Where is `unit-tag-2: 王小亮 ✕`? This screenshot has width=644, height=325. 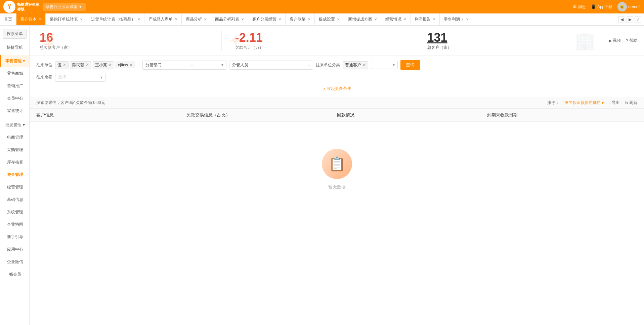
unit-tag-2: 王小亮 ✕ is located at coordinates (103, 65).